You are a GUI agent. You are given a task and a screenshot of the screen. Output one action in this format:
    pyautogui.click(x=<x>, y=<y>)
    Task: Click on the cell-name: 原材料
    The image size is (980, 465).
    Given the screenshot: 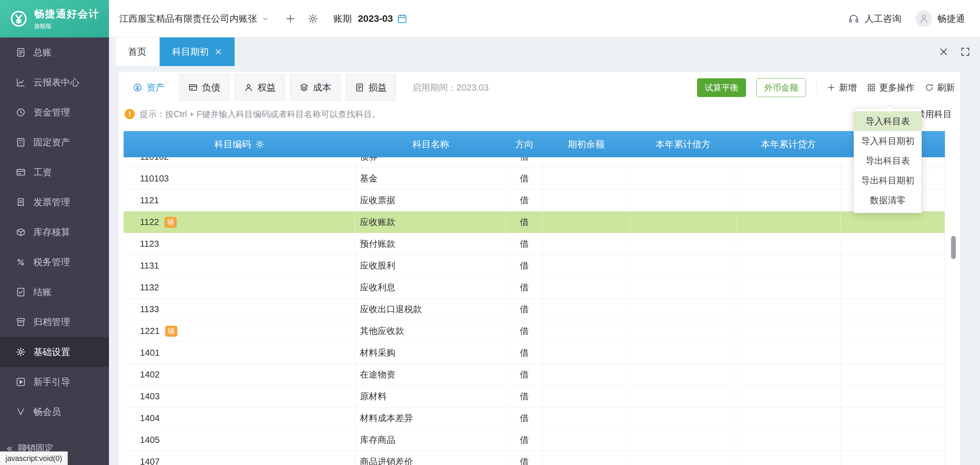 What is the action you would take?
    pyautogui.click(x=431, y=396)
    